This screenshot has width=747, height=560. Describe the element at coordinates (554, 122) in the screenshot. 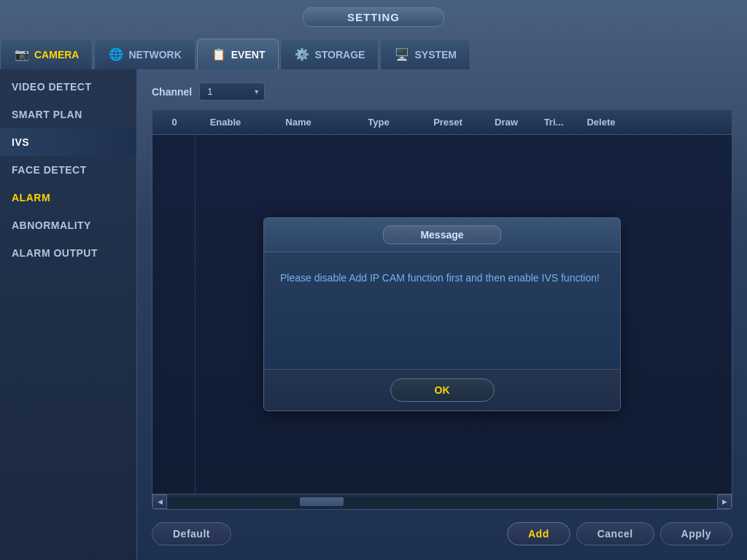

I see `col-header-tri: Tri...` at that location.